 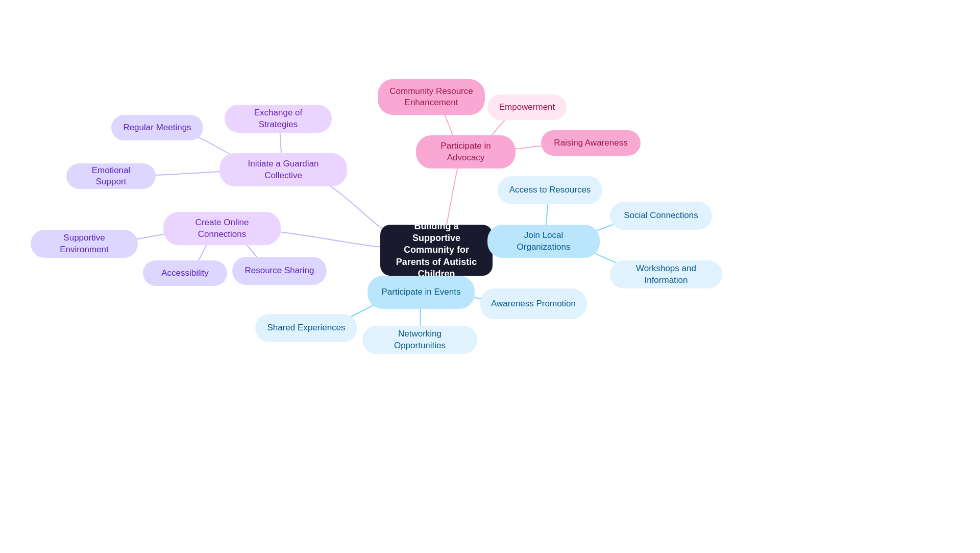 I want to click on accessibility-node: Accessibility, so click(x=185, y=273).